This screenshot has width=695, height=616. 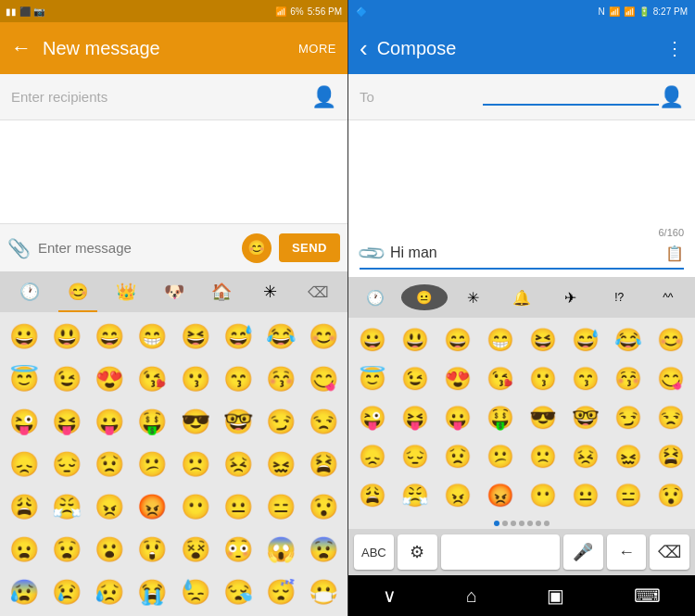 I want to click on right-more-button: ⋮, so click(x=675, y=48).